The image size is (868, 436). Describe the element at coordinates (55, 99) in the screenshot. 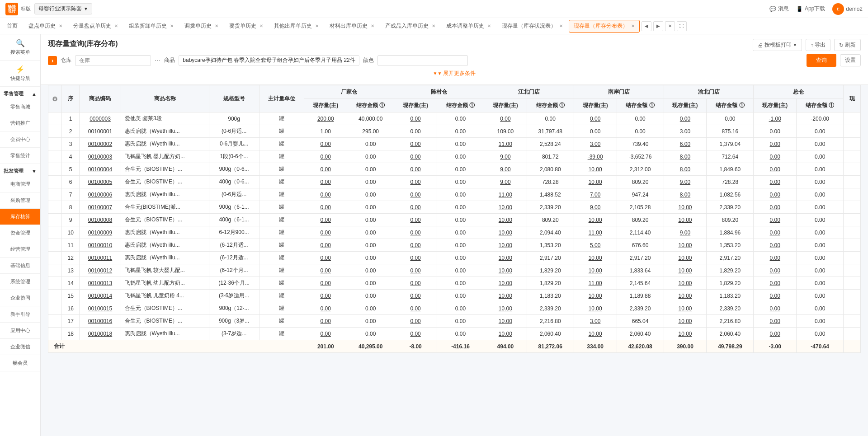

I see `column-settings-icon: ⚙` at that location.